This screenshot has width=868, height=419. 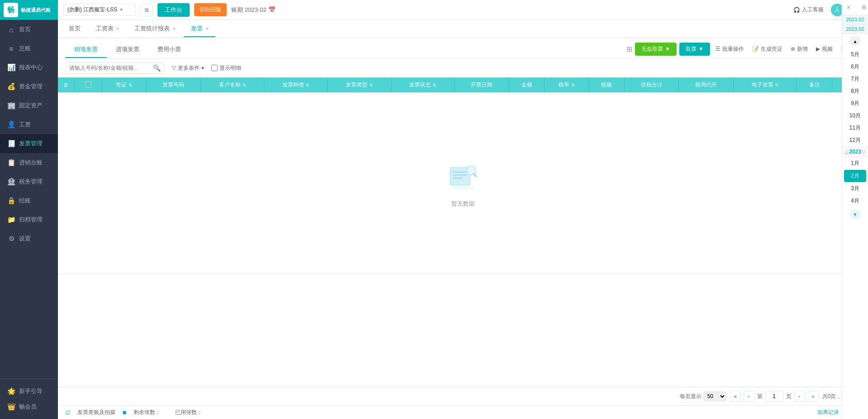 What do you see at coordinates (29, 106) in the screenshot?
I see `sidebar-item-assets: 🏢 固定资产` at bounding box center [29, 106].